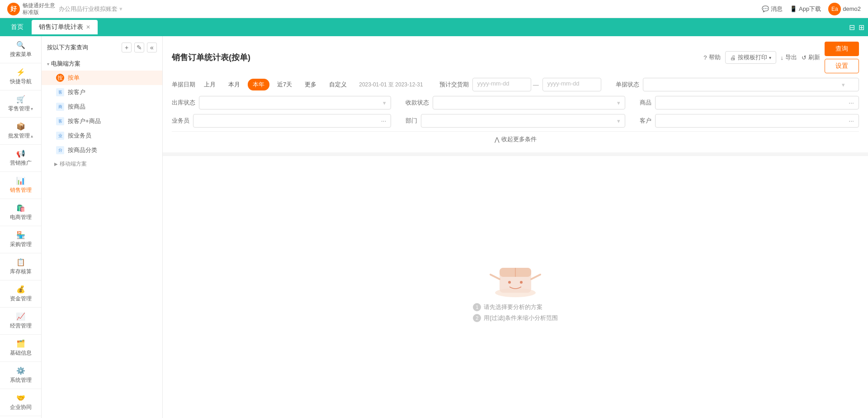  What do you see at coordinates (646, 121) in the screenshot?
I see `customer-label: 客户` at bounding box center [646, 121].